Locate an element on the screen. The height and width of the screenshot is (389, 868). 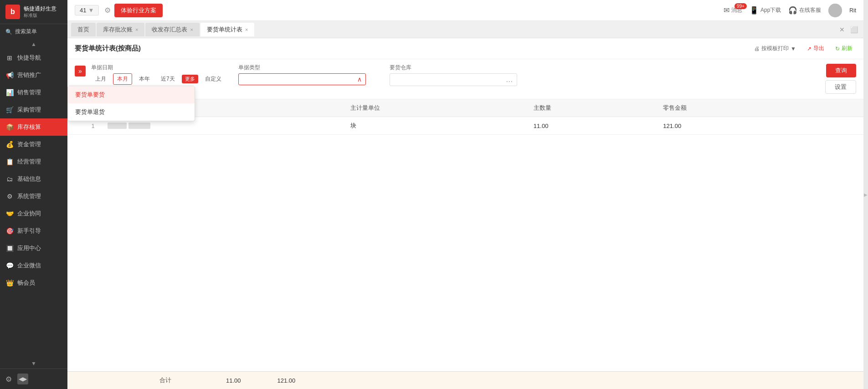
sidebar-item-basic: 🗂 基础信息 is located at coordinates (34, 179).